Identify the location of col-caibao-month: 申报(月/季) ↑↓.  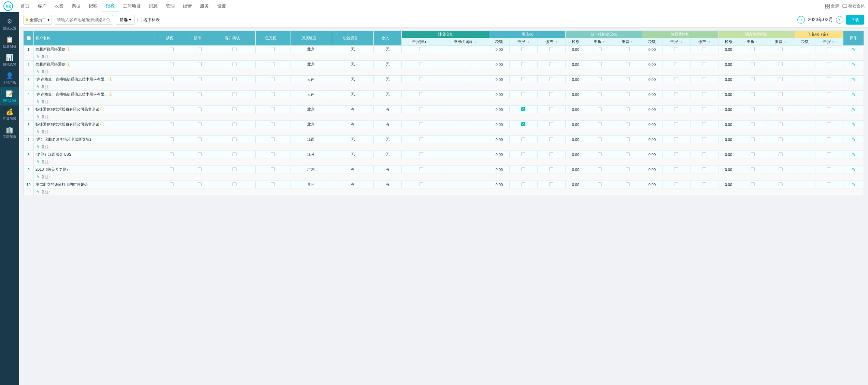
(465, 42).